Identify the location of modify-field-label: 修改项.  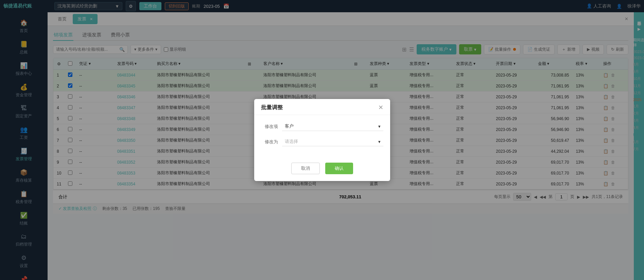
(269, 127).